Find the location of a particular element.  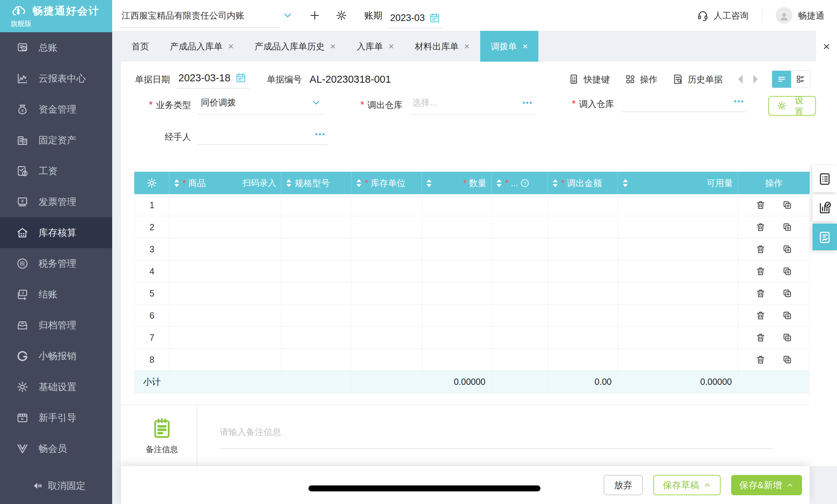

next-doc-button is located at coordinates (756, 79).